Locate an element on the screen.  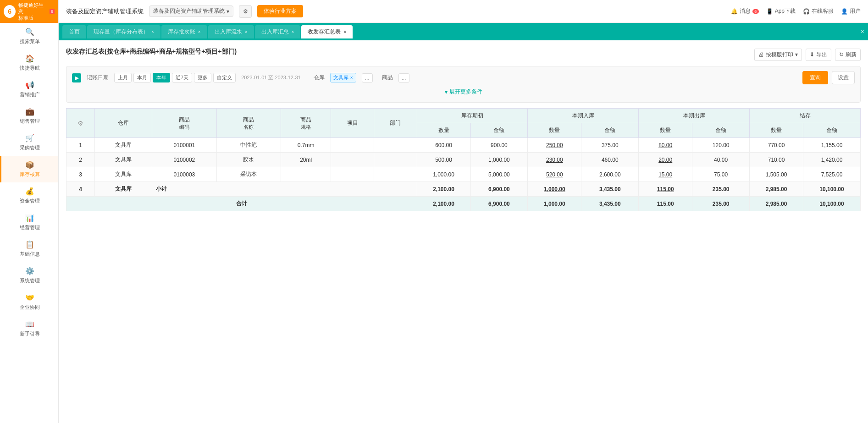
tab-inout-flow: 出入库流水× is located at coordinates (231, 32).